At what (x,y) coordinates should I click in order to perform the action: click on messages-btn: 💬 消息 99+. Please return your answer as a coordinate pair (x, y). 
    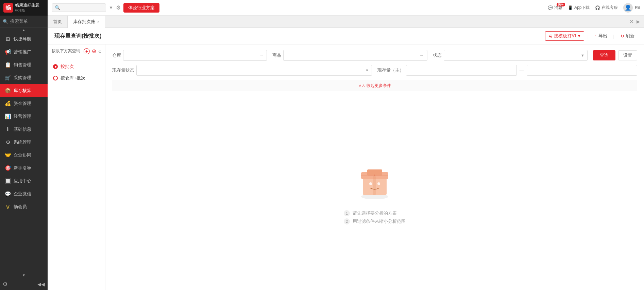
    Looking at the image, I should click on (555, 7).